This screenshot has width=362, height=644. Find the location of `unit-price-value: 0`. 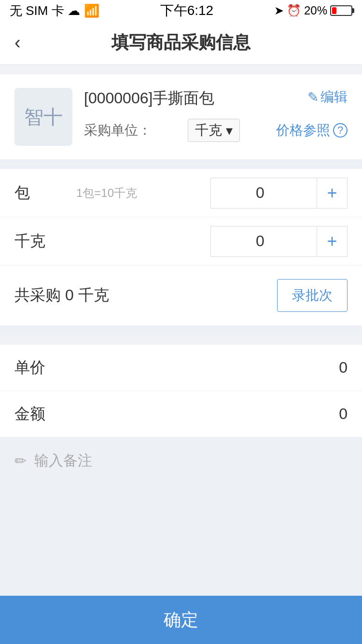

unit-price-value: 0 is located at coordinates (343, 368).